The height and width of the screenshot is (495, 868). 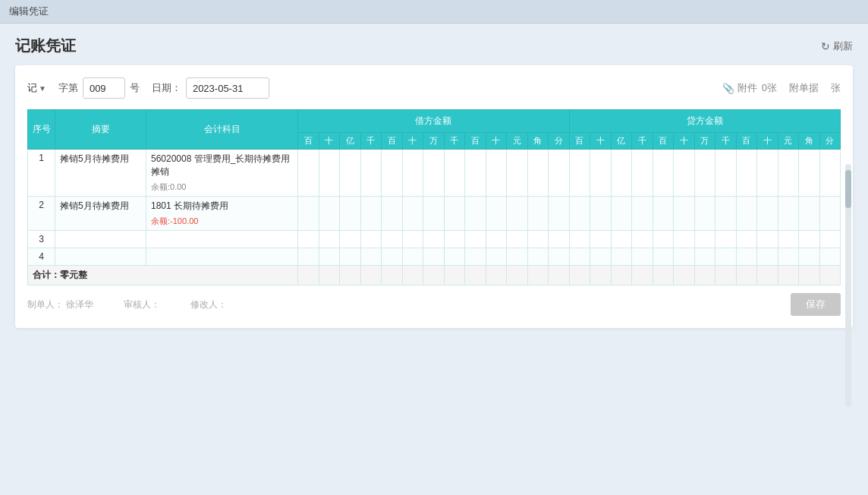 What do you see at coordinates (228, 88) in the screenshot?
I see `date-input` at bounding box center [228, 88].